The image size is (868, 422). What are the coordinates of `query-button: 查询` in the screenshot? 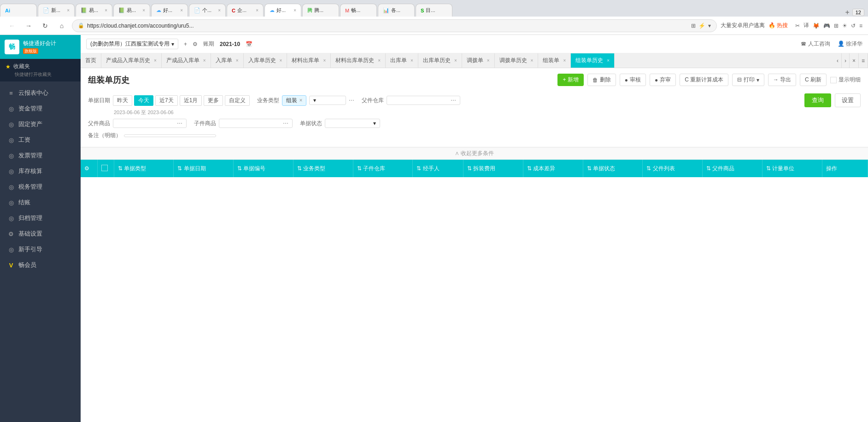 It's located at (818, 100).